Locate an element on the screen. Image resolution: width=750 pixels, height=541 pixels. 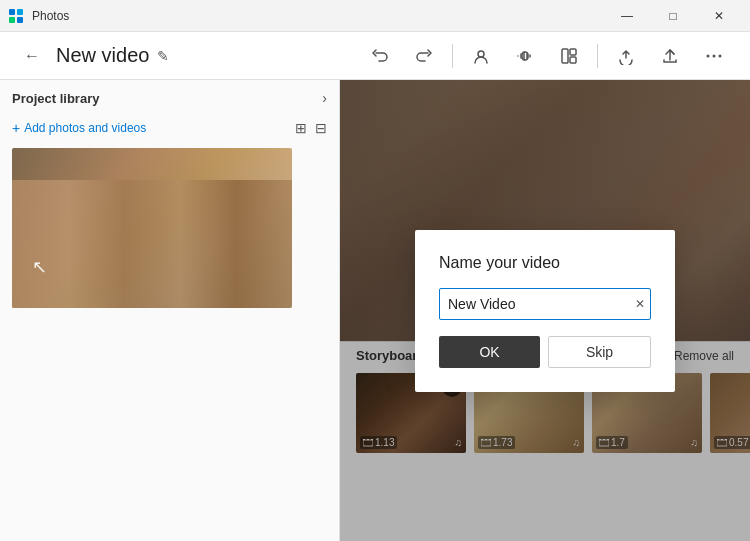
edit-title-icon: ✎ is located at coordinates (163, 56).